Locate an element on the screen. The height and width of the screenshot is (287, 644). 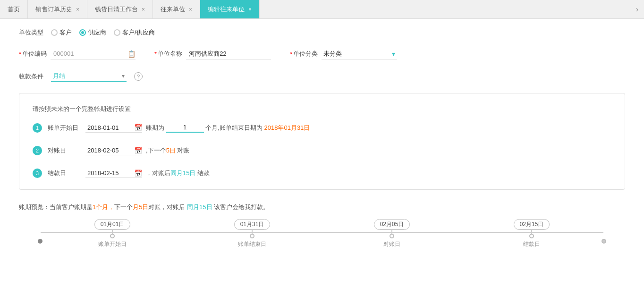
preview-period: 1个月， is located at coordinates (103, 207).